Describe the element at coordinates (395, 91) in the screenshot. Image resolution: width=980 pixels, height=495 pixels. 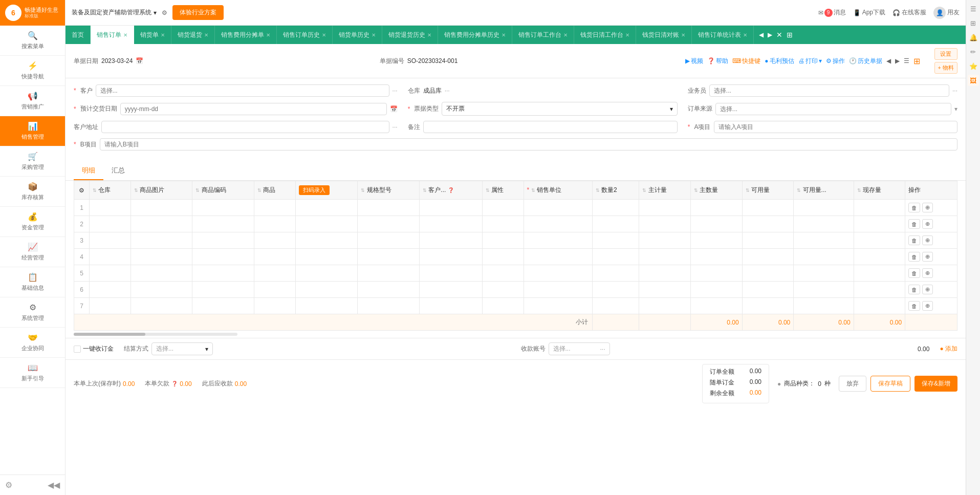
I see `customer-more-icon: ···` at that location.